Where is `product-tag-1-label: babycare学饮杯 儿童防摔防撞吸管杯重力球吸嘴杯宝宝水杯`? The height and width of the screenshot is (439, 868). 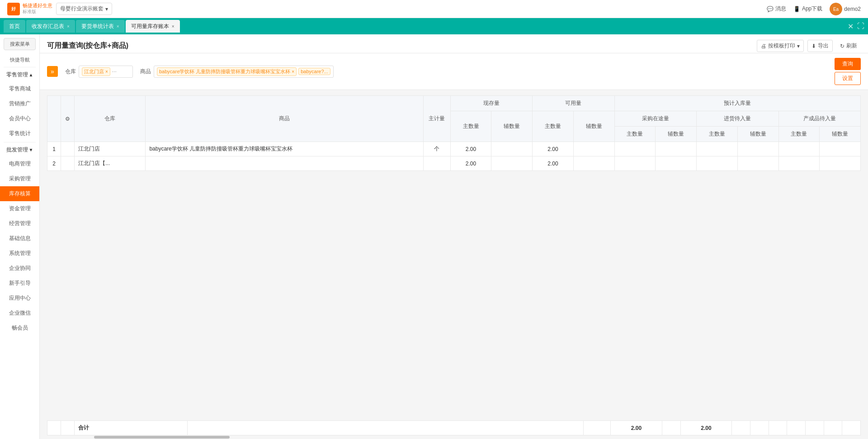
product-tag-1-label: babycare学饮杯 儿童防摔防撞吸管杯重力球吸嘴杯宝宝水杯 is located at coordinates (225, 71).